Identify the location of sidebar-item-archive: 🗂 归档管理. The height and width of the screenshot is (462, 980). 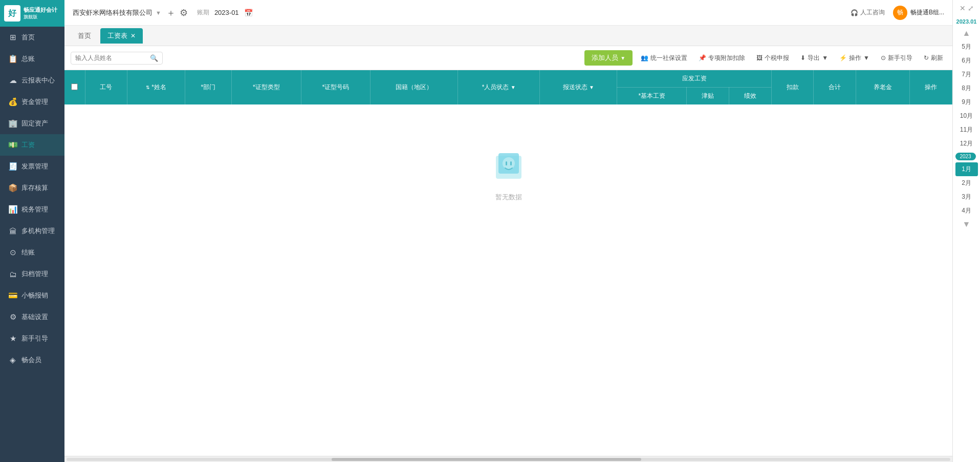
(32, 274).